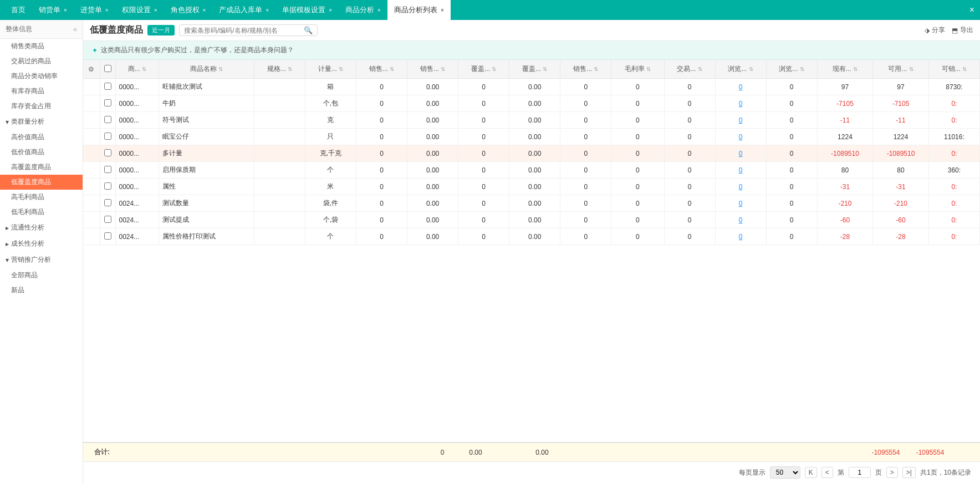 The height and width of the screenshot is (483, 980). What do you see at coordinates (41, 260) in the screenshot?
I see `sidebar-section-marketing: ▾ 营销推广分析` at bounding box center [41, 260].